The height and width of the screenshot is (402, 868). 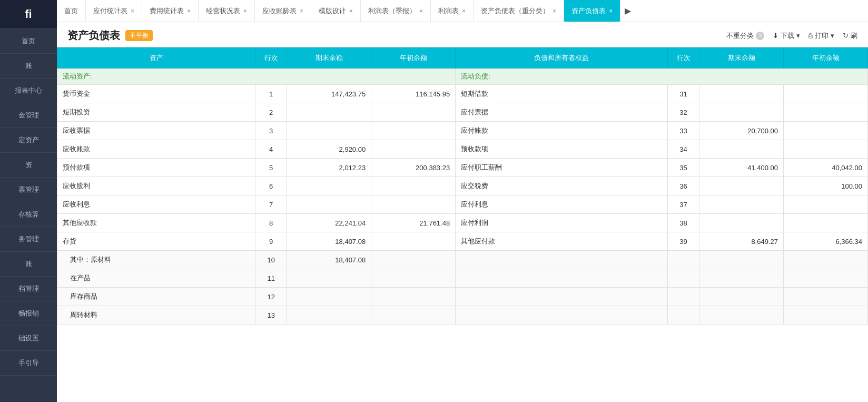 I want to click on tab-balance-sheet: 资产负债表 ×, so click(x=592, y=11).